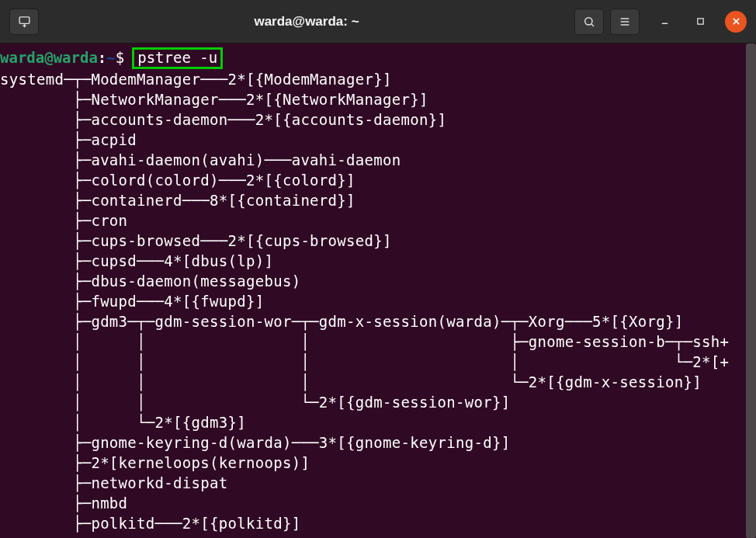 The height and width of the screenshot is (538, 756). Describe the element at coordinates (110, 57) in the screenshot. I see `prompt-path: ~` at that location.